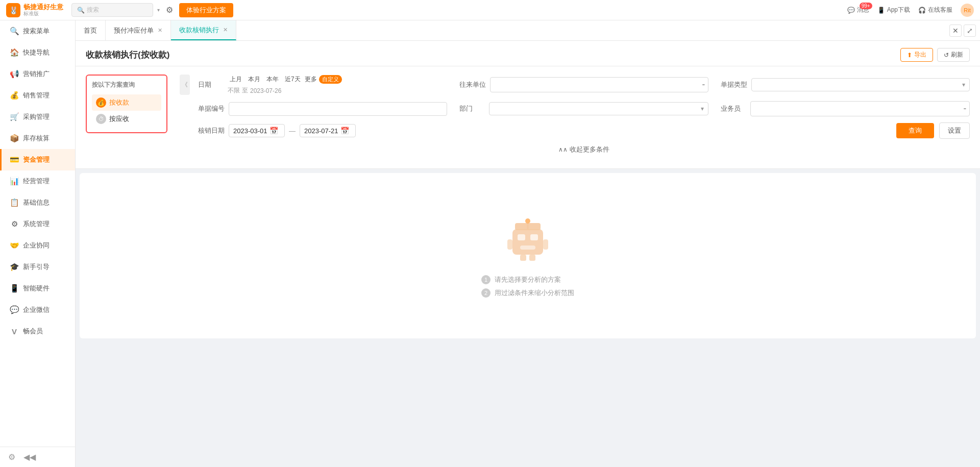  Describe the element at coordinates (702, 109) in the screenshot. I see `dept-select-arrow: ▾` at that location.